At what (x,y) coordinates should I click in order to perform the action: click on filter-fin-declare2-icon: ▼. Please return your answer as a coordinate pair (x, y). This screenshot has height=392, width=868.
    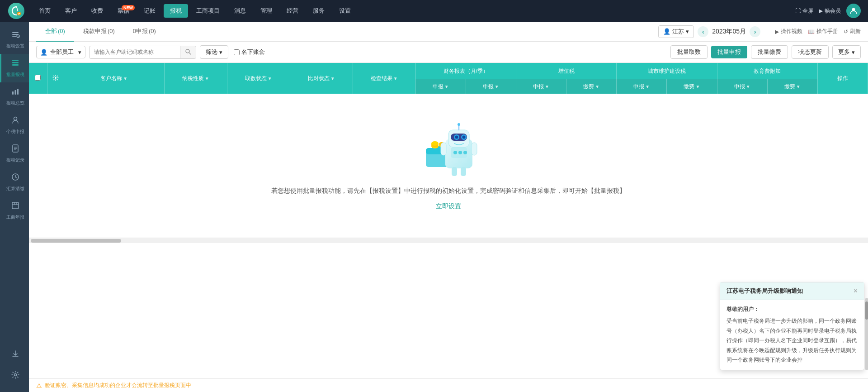
    Looking at the image, I should click on (497, 87).